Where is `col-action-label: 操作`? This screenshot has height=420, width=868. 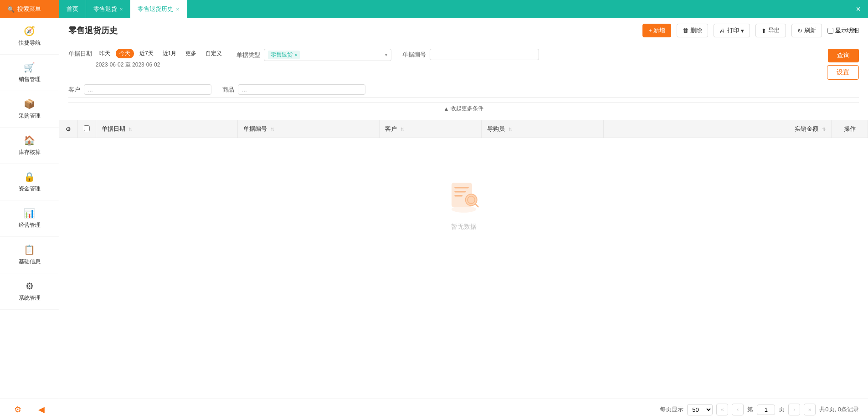
col-action-label: 操作 is located at coordinates (850, 128).